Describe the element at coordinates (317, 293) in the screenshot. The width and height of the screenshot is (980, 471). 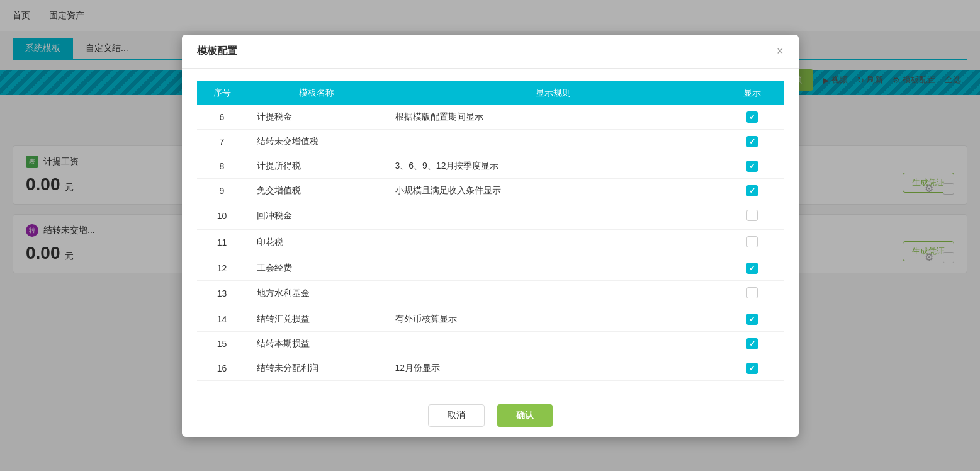
I see `cell-name: 地方水利基金` at that location.